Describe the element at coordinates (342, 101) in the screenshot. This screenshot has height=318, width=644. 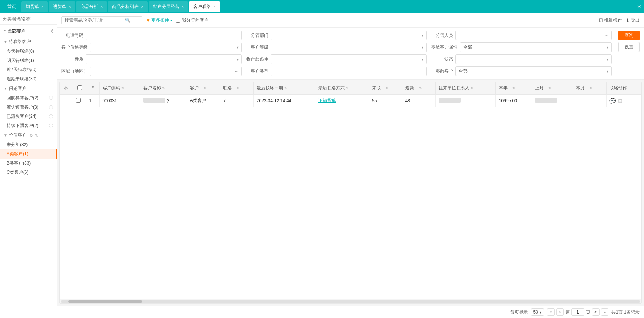
I see `cell-last-method: 下销货单` at that location.